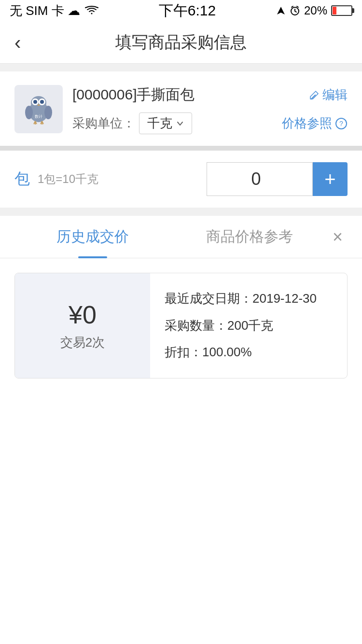  I want to click on price-detail-discount: 折扣：100.00%, so click(249, 352).